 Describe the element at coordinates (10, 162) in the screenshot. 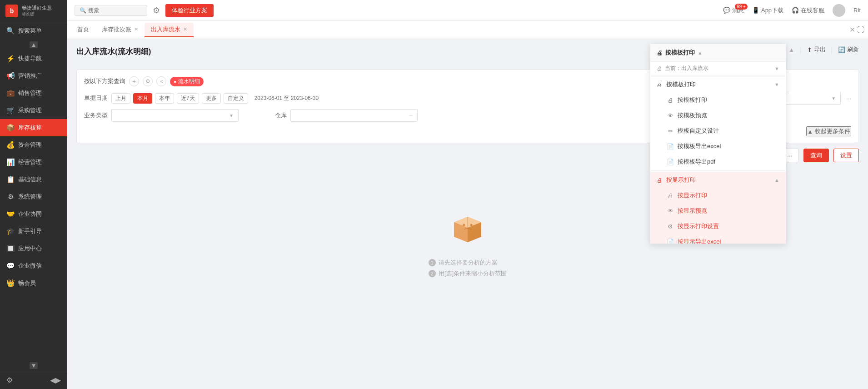

I see `operation-icon: 📊` at that location.